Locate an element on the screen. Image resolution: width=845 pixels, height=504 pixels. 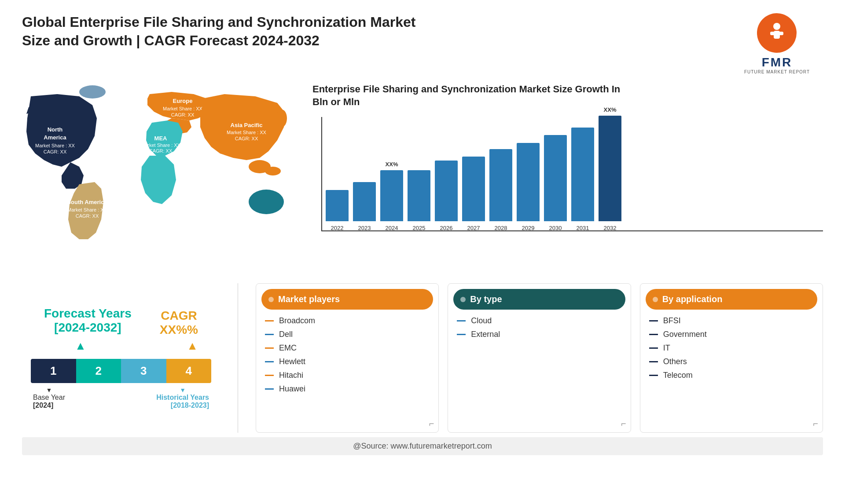
bar-group: XX%2032 is located at coordinates (610, 168).